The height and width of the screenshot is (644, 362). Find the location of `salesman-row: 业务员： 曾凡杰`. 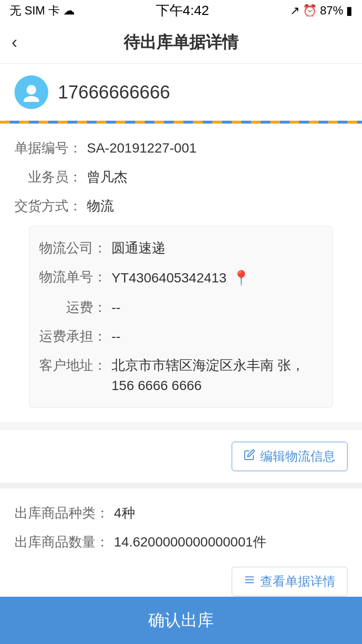

salesman-row: 业务员： 曾凡杰 is located at coordinates (181, 177).